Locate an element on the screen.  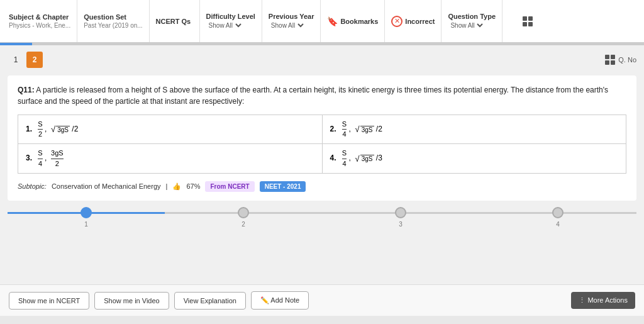
subject-chapter-item: Subject & Chapter Physics - Work, Ene... is located at coordinates (40, 21).